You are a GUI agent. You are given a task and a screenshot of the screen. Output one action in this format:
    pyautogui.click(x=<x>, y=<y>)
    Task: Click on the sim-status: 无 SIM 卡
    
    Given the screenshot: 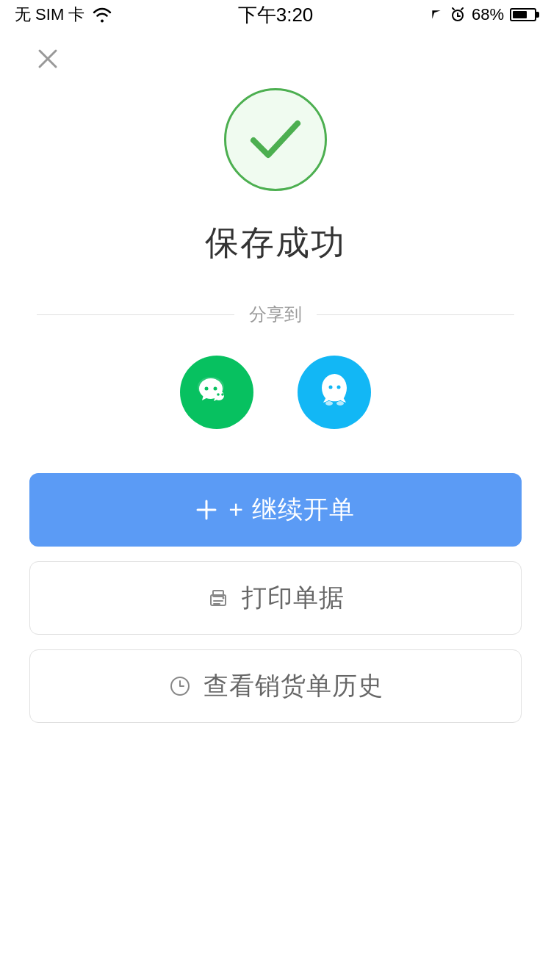 What is the action you would take?
    pyautogui.click(x=50, y=15)
    